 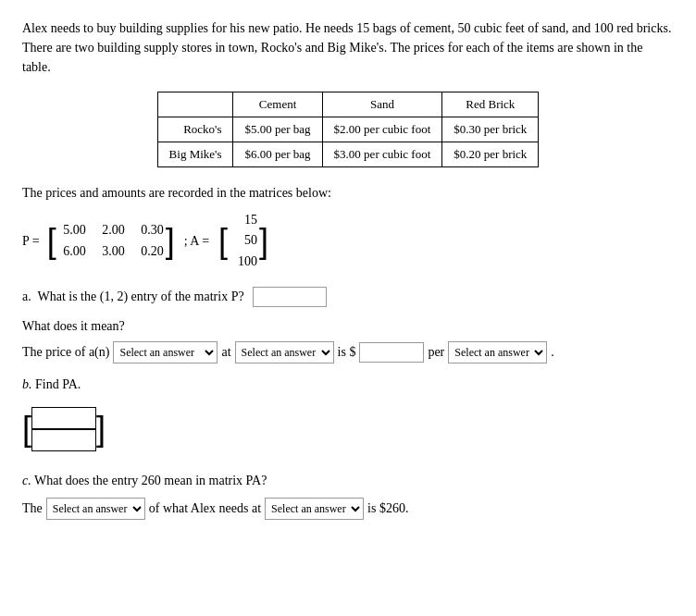 What do you see at coordinates (278, 129) in the screenshot?
I see `rockos-cement: $5.00 per bag` at bounding box center [278, 129].